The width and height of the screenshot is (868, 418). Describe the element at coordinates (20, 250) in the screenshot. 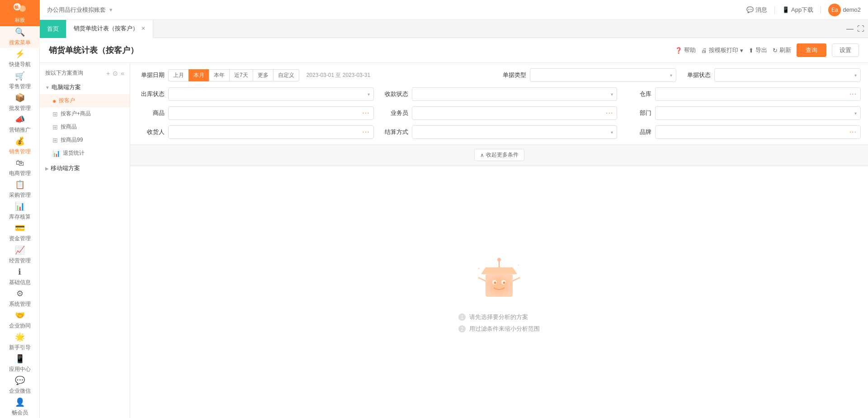

I see `business-icon: 📈` at that location.